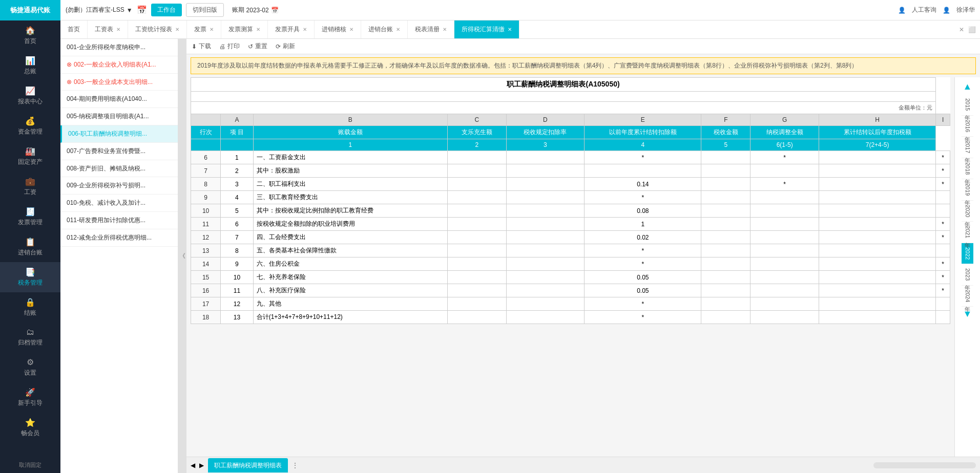 The image size is (980, 473). Describe the element at coordinates (925, 465) in the screenshot. I see `scroll-bar-area` at that location.